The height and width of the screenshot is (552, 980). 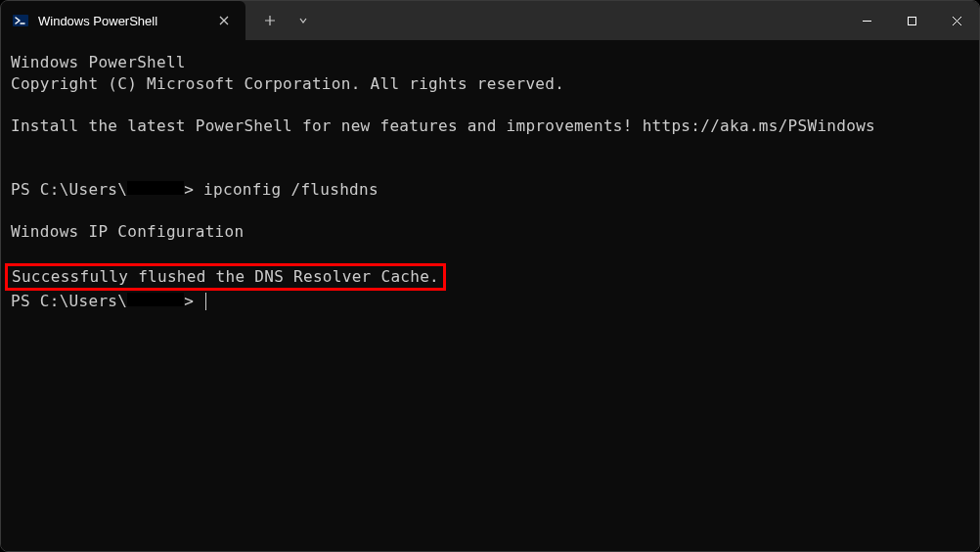 I want to click on prompt-line: PS C:\Users\>, so click(x=490, y=301).